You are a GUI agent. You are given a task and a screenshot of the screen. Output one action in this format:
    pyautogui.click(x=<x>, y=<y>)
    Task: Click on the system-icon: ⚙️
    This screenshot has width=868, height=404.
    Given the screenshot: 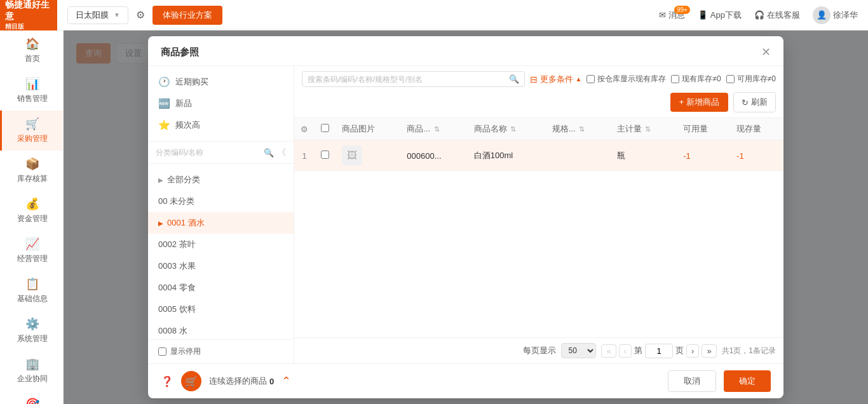 What is the action you would take?
    pyautogui.click(x=32, y=324)
    